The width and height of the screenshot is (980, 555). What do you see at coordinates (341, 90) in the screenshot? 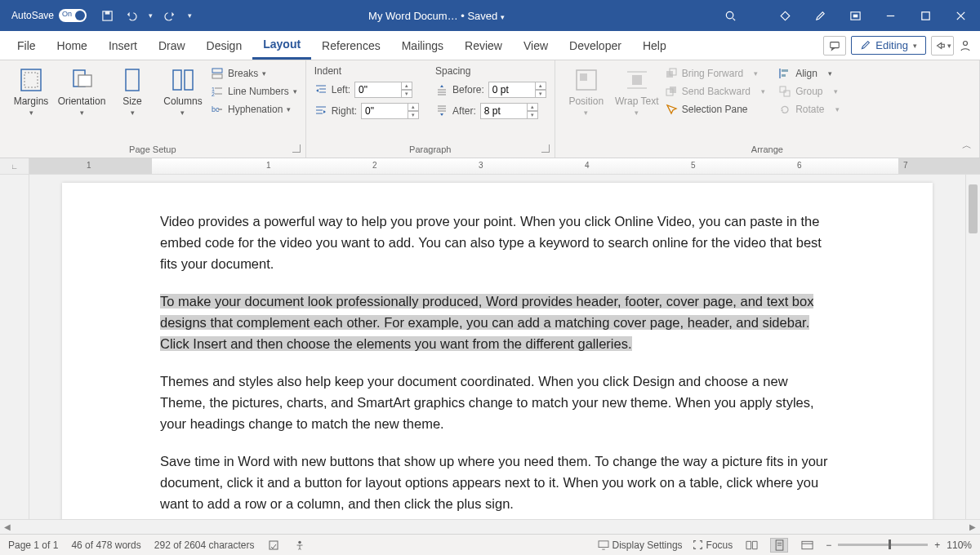
I see `left-label: Left:` at bounding box center [341, 90].